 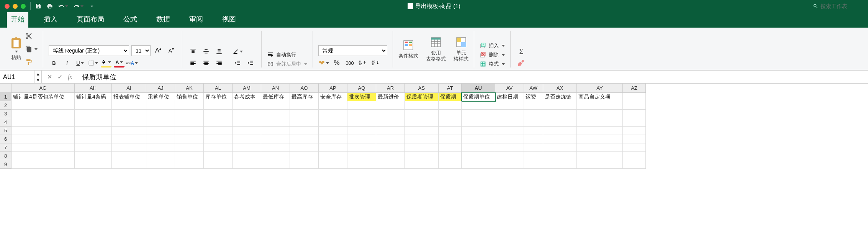 What do you see at coordinates (93, 63) in the screenshot?
I see `border-button` at bounding box center [93, 63].